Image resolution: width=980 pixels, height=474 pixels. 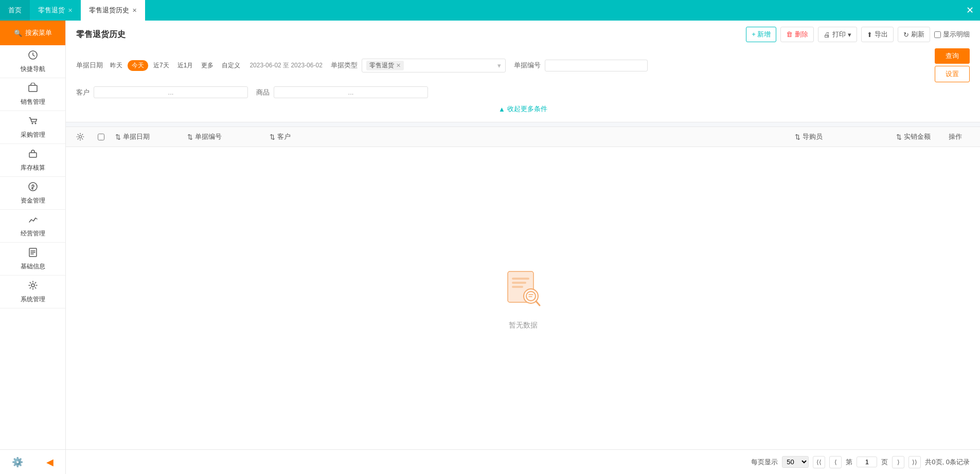 What do you see at coordinates (952, 74) in the screenshot?
I see `set-button: 设置` at bounding box center [952, 74].